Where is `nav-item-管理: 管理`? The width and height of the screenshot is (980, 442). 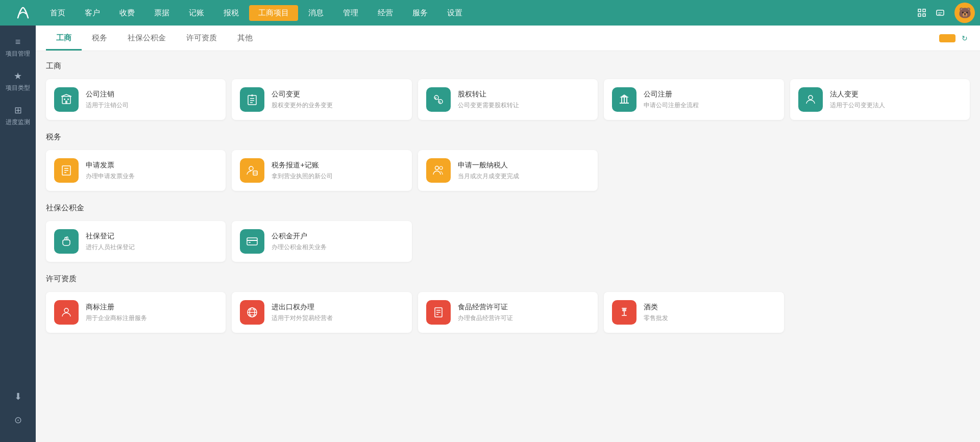 nav-item-管理: 管理 is located at coordinates (351, 13).